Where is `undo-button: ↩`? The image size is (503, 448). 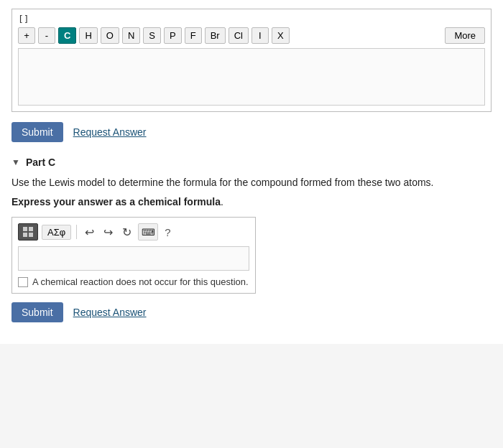
undo-button: ↩ is located at coordinates (89, 233).